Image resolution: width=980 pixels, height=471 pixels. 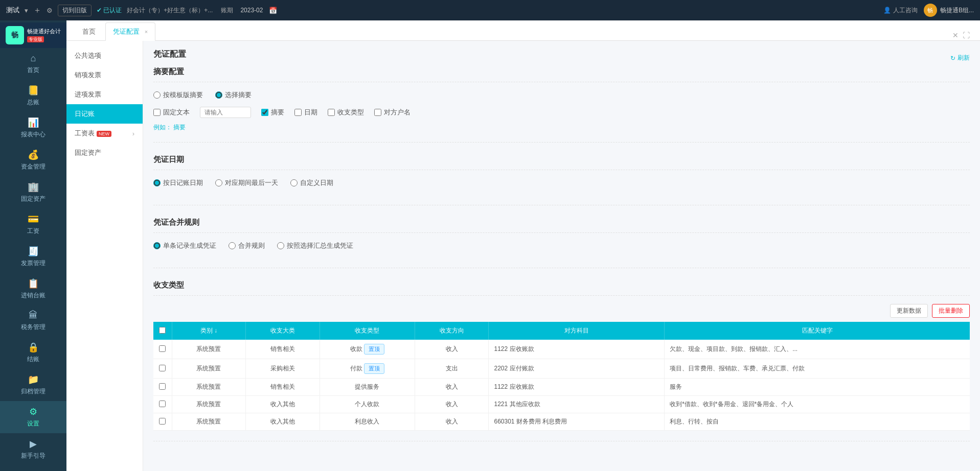 I want to click on radio-template-label: 按模板版摘要, so click(x=183, y=95).